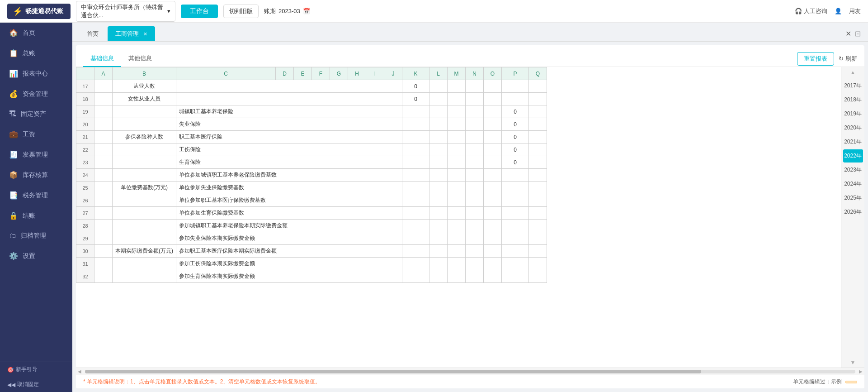 The width and height of the screenshot is (868, 392). Describe the element at coordinates (36, 385) in the screenshot. I see `unpin-button: ◀◀ 取消固定` at that location.